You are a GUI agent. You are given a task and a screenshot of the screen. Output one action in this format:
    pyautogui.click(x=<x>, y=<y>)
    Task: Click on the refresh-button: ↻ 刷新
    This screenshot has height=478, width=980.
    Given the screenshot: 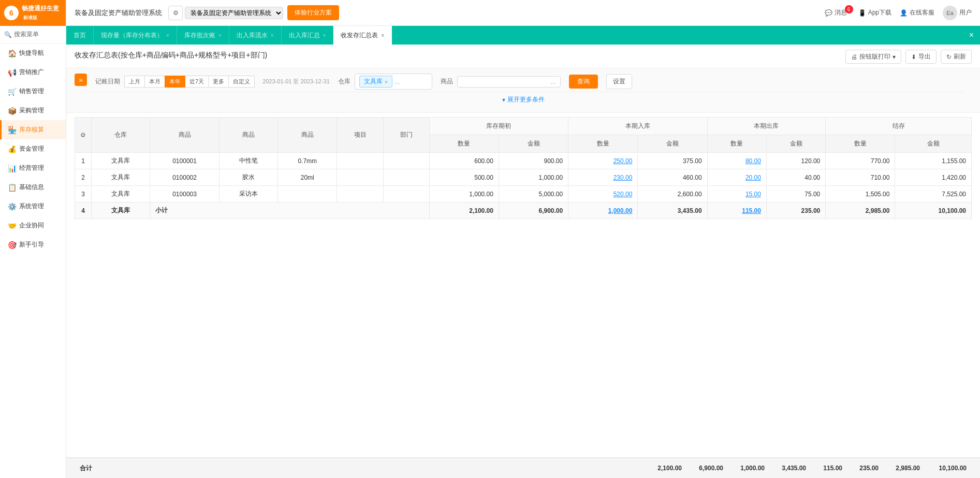 What is the action you would take?
    pyautogui.click(x=956, y=57)
    